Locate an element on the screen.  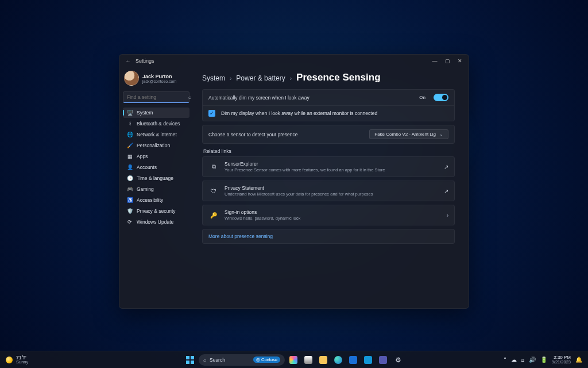
nav-label: Accessibility is located at coordinates (150, 200).